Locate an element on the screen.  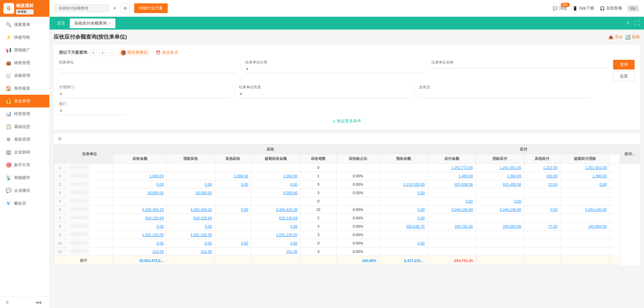
dept-input: ▼ is located at coordinates (93, 111).